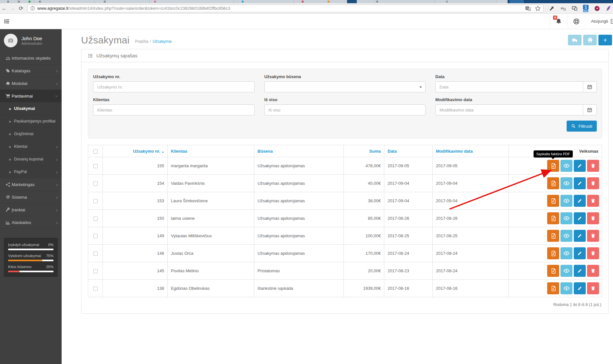 Image resolution: width=613 pixels, height=364 pixels. Describe the element at coordinates (409, 166) in the screenshot. I see `date-added-cell: 2017-09-05` at that location.